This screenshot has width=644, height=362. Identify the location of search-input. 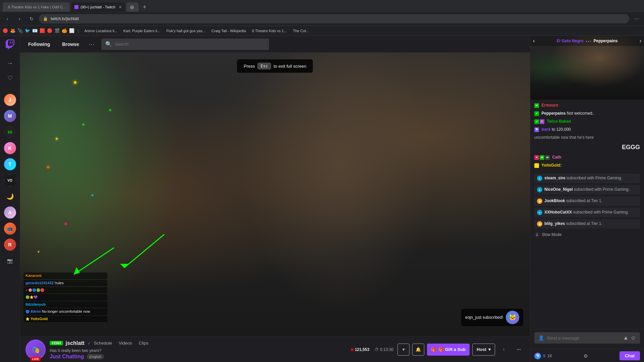
(190, 44).